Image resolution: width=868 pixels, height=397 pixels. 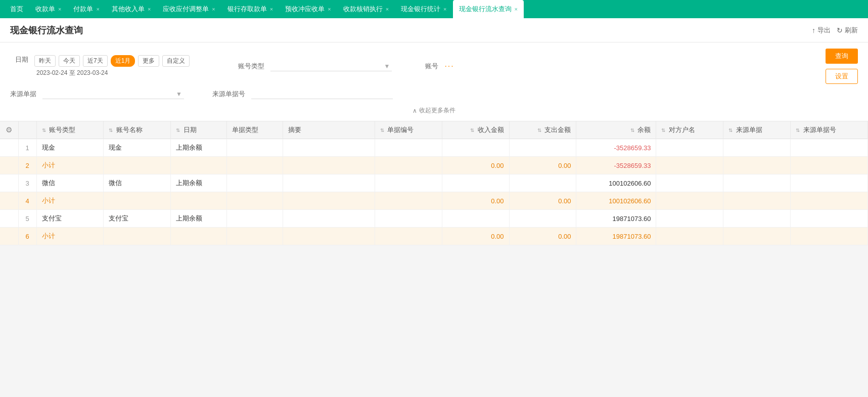 What do you see at coordinates (543, 183) in the screenshot?
I see `cell-expense` at bounding box center [543, 183].